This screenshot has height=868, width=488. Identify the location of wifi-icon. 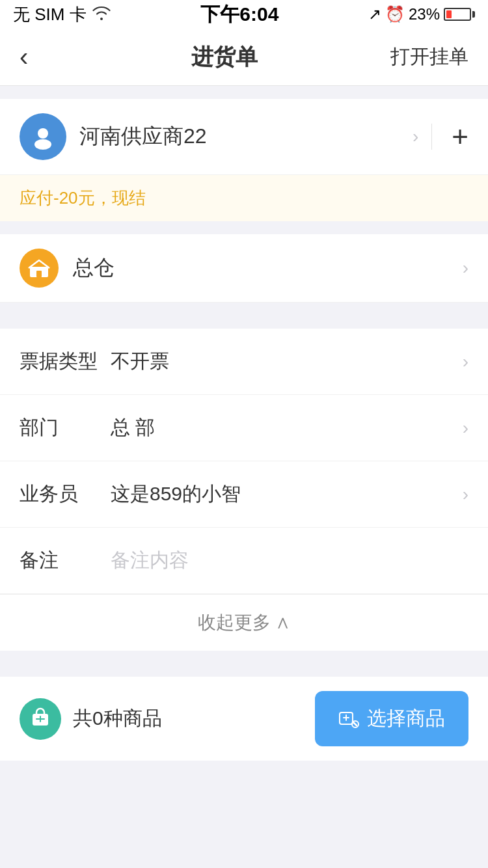
(102, 14).